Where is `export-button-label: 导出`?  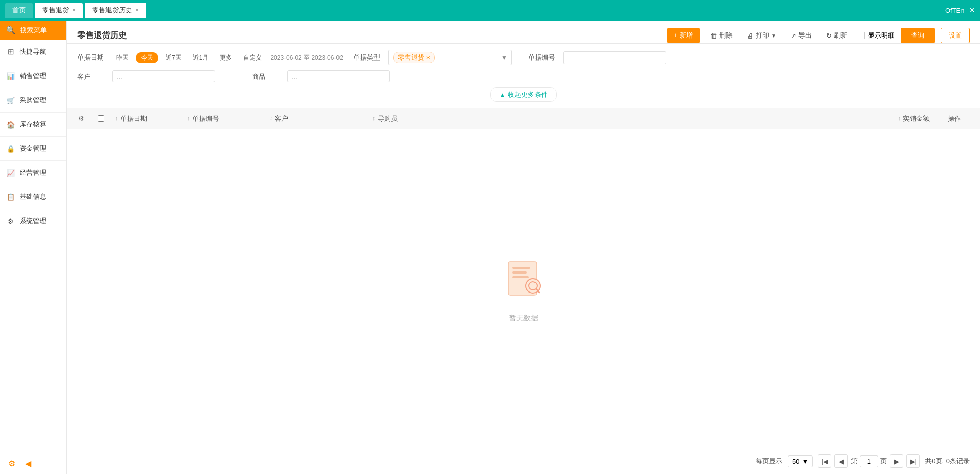 export-button-label: 导出 is located at coordinates (805, 35).